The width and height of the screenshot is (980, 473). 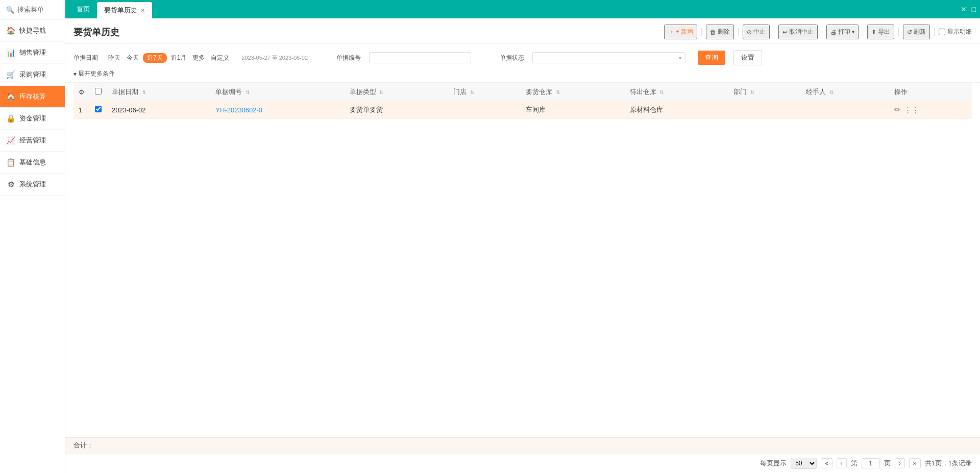 I want to click on total-info: 共1页，1条记录, so click(x=948, y=463).